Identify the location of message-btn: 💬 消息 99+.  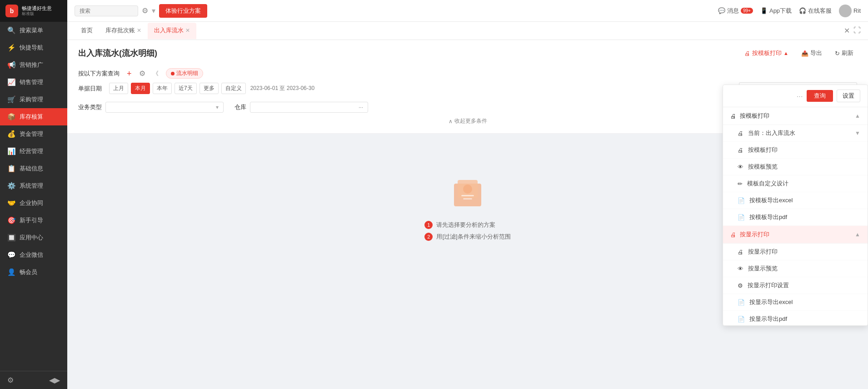
(735, 11).